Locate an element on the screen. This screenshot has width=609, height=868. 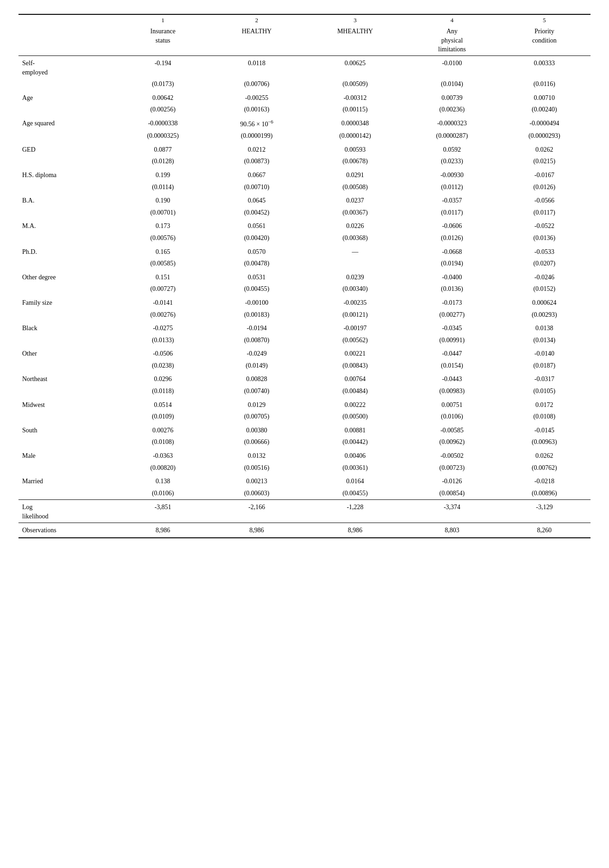
row-label: M.A. is located at coordinates (67, 226).